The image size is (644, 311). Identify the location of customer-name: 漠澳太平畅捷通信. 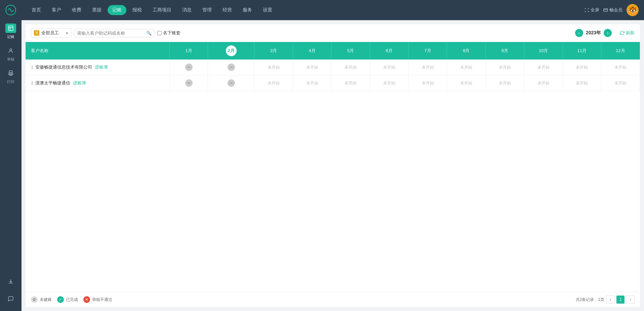
(53, 83).